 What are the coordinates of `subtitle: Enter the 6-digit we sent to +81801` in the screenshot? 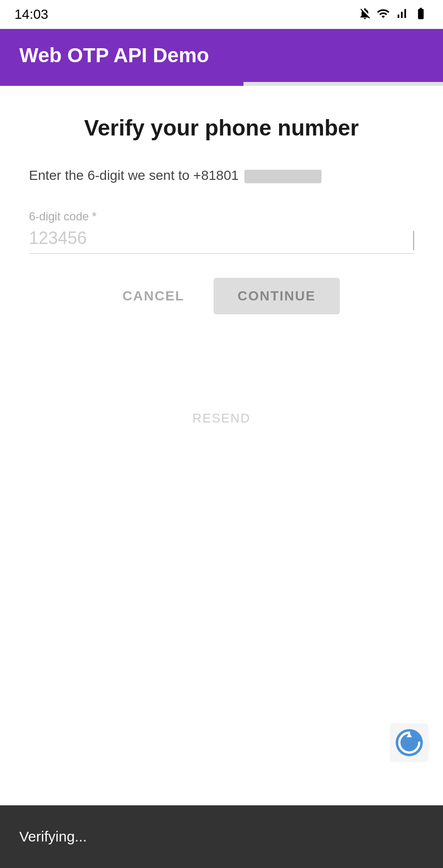 It's located at (222, 176).